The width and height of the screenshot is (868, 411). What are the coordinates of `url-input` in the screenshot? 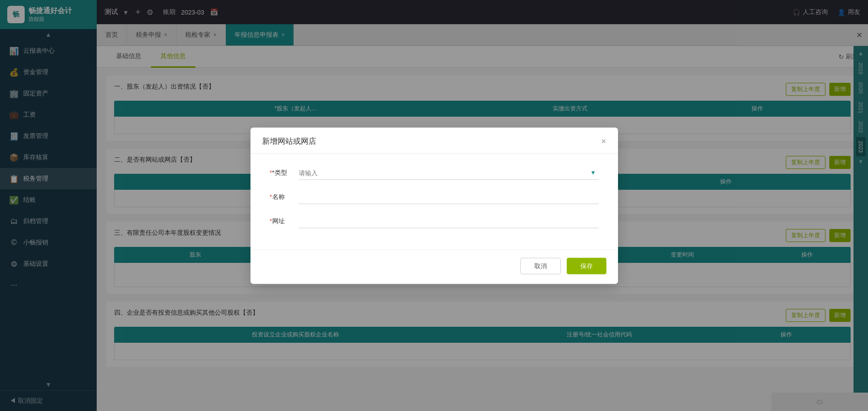 It's located at (449, 222).